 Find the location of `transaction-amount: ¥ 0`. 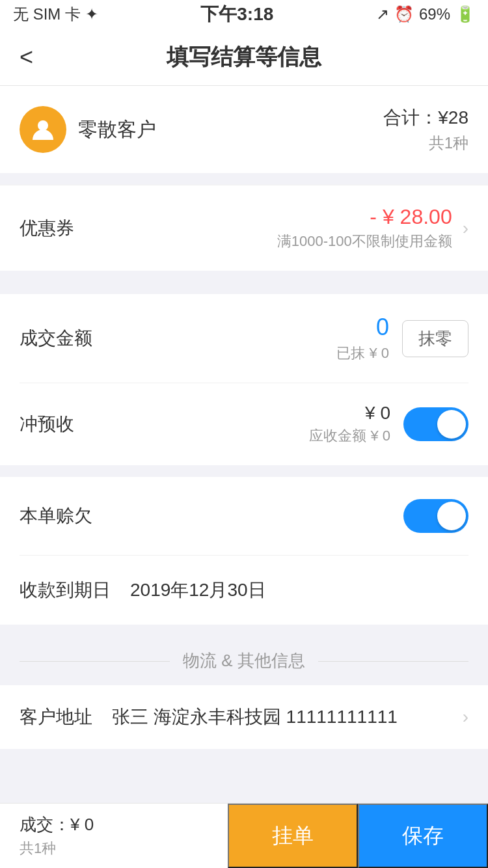

transaction-amount: ¥ 0 is located at coordinates (82, 824).